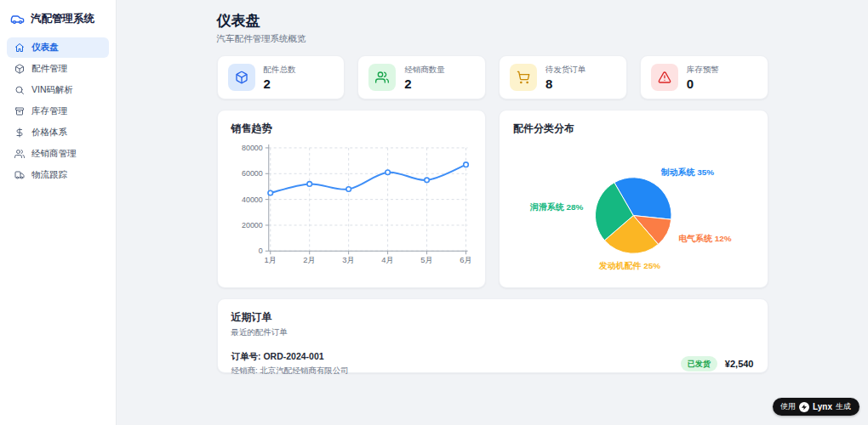 This screenshot has width=868, height=425. I want to click on stat-card-parts-total: 配件总数 2, so click(281, 77).